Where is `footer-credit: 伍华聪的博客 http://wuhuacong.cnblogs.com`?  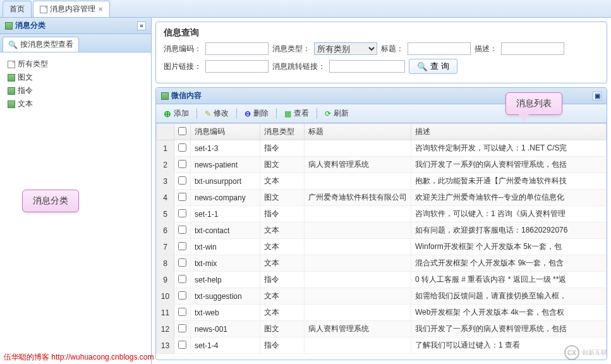 footer-credit: 伍华聪的博客 http://wuhuacong.cnblogs.com is located at coordinates (78, 358).